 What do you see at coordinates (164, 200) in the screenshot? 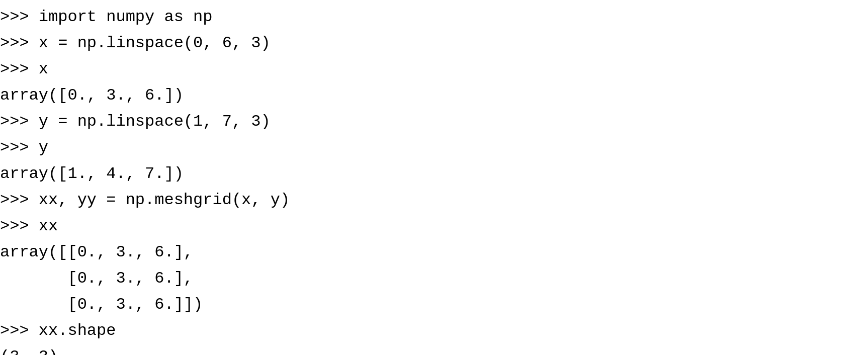
I see `code-text: xx, yy = np.meshgrid(x, y)` at bounding box center [164, 200].